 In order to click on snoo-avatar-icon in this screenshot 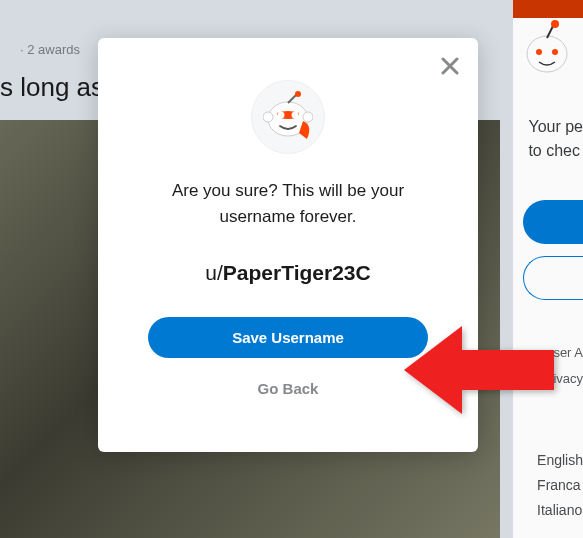, I will do `click(288, 117)`.